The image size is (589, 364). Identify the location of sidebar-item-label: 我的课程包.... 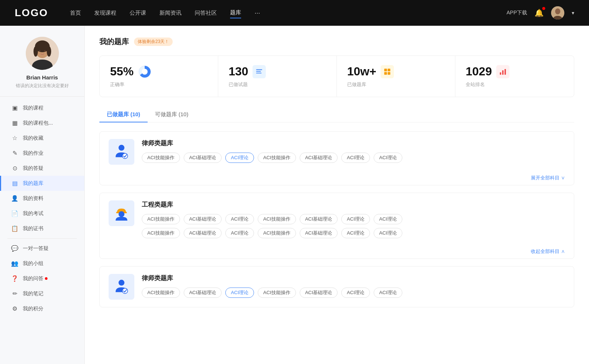
(38, 123).